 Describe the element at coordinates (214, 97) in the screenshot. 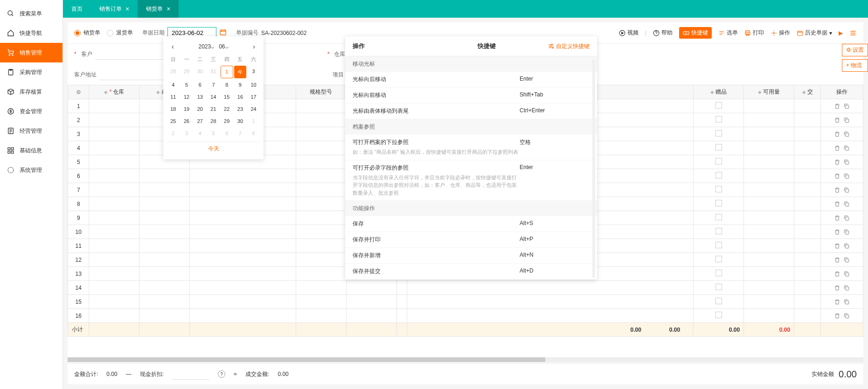

I see `calendar-day: 14` at that location.